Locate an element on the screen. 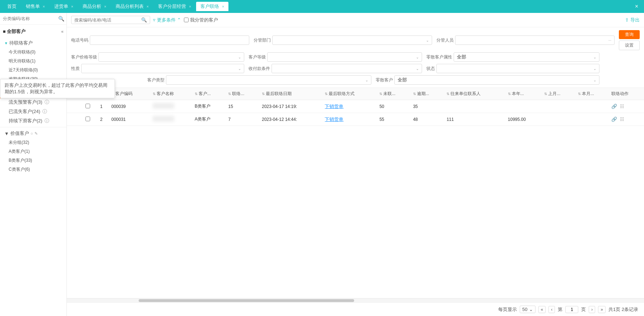 This screenshot has height=316, width=644. filter-status-select: ⌄ is located at coordinates (518, 69).